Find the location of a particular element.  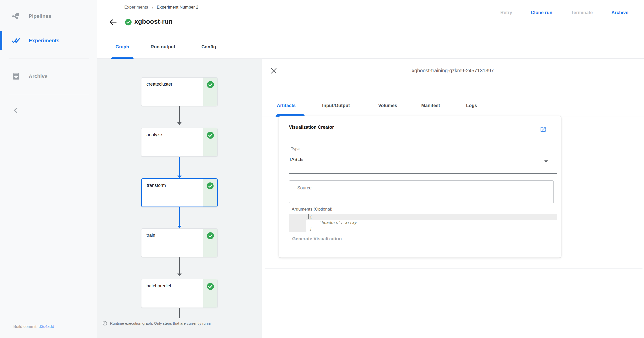

chevron-left-icon is located at coordinates (16, 113).